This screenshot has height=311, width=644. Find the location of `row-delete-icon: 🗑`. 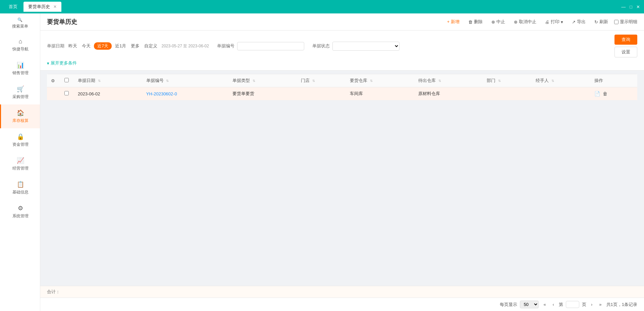

row-delete-icon: 🗑 is located at coordinates (605, 94).